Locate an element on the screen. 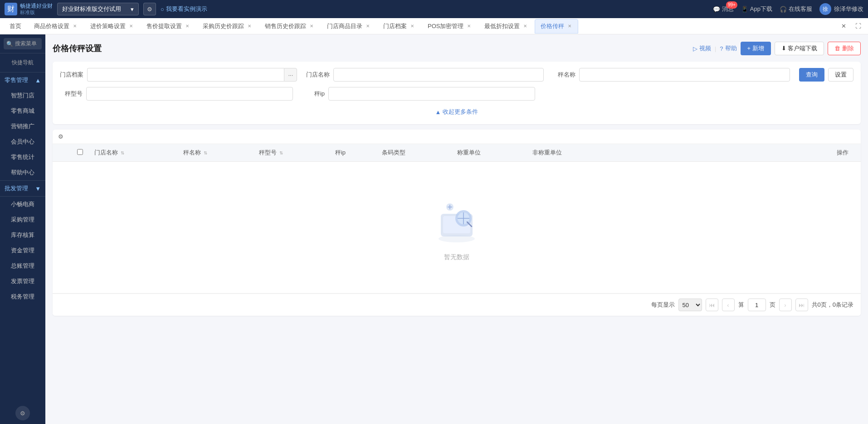 The width and height of the screenshot is (868, 424). add-button: + 新增 is located at coordinates (756, 48).